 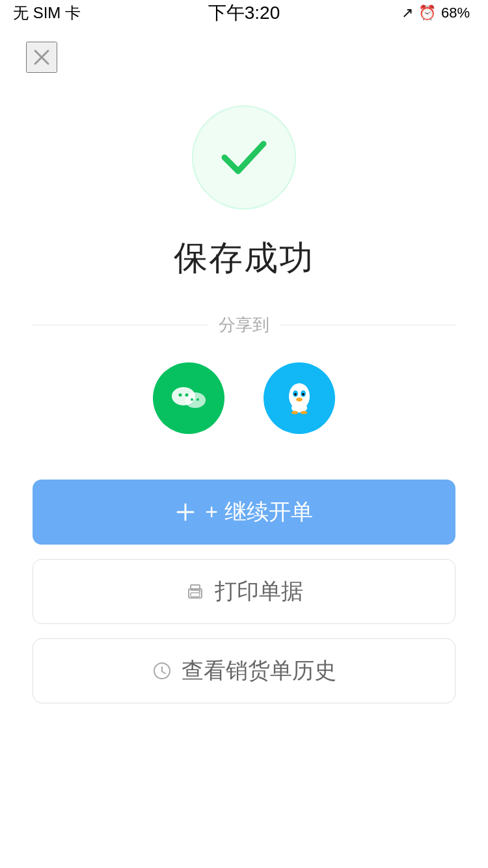 I want to click on status-time: 下午3:20, so click(x=245, y=13).